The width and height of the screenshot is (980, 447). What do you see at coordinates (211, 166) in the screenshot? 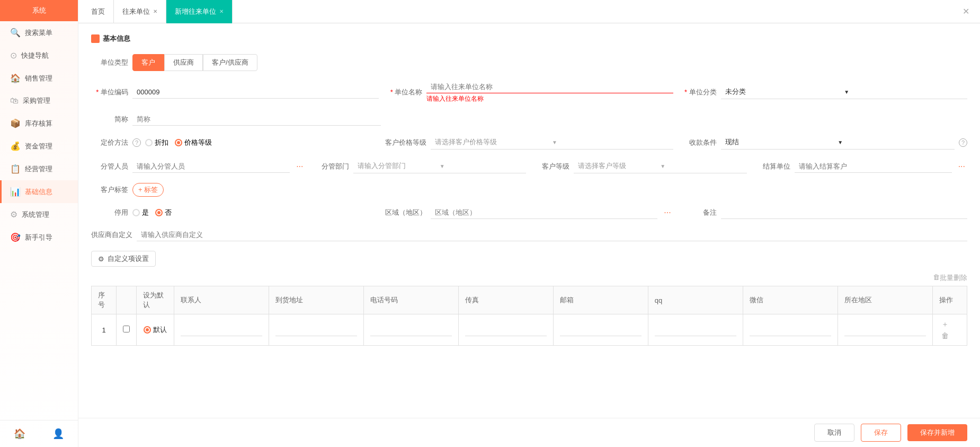
I see `manager-input` at bounding box center [211, 166].